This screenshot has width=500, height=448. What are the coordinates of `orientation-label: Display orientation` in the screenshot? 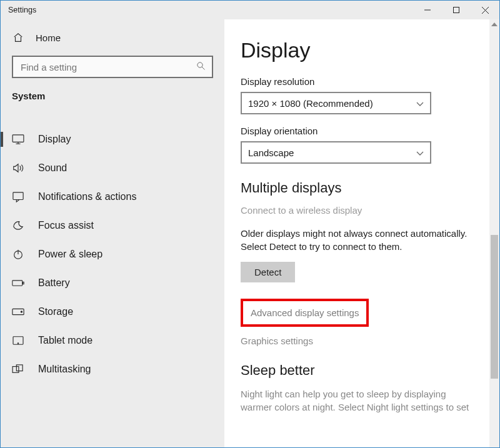 It's located at (358, 131).